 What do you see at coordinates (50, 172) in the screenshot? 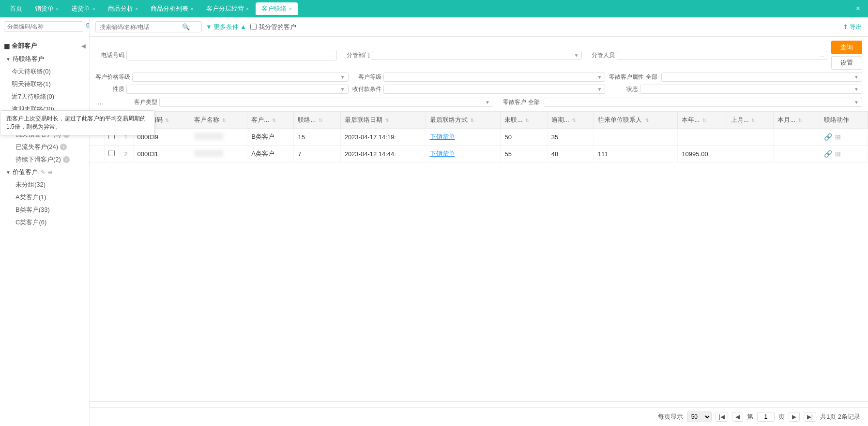
I see `settings-small-icon: ⊕` at bounding box center [50, 172].